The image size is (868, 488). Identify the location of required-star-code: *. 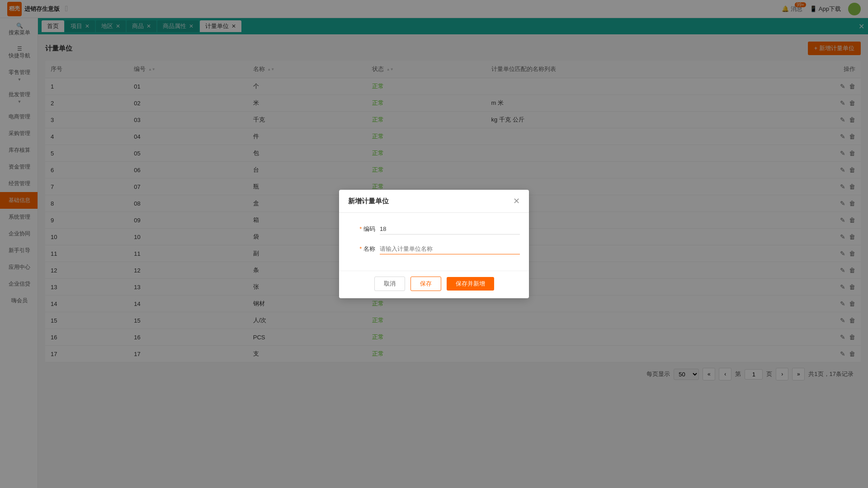
(361, 229).